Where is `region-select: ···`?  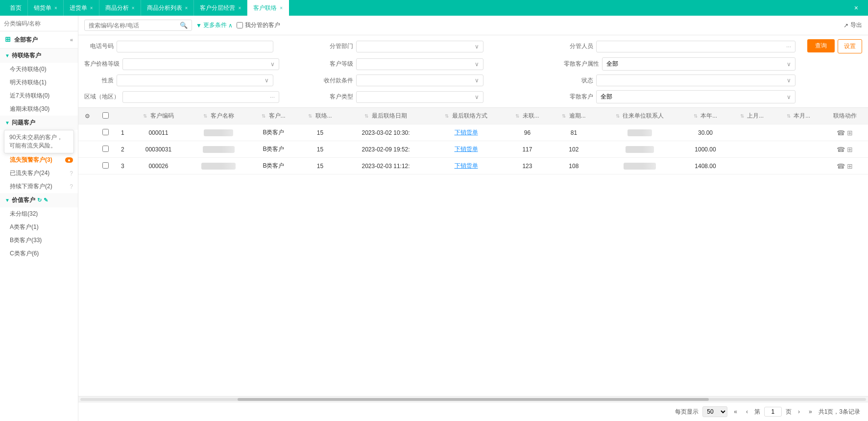
region-select: ··· is located at coordinates (201, 97).